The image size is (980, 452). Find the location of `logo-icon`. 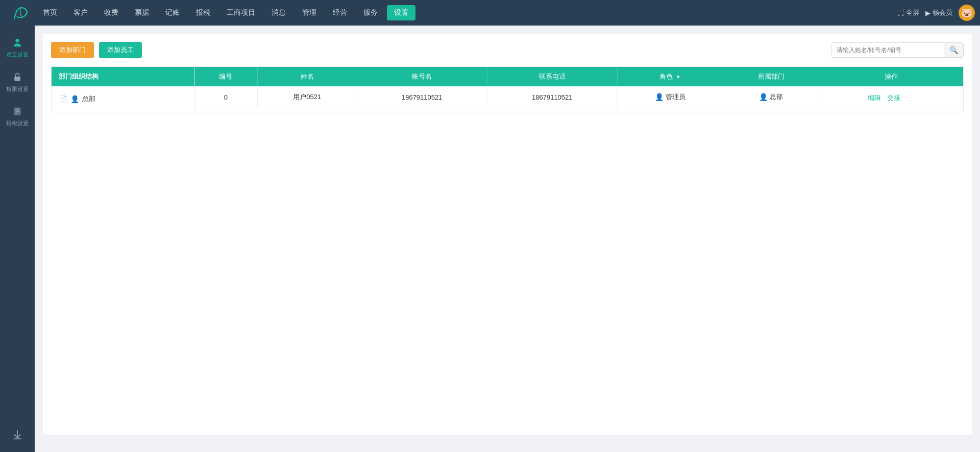

logo-icon is located at coordinates (20, 13).